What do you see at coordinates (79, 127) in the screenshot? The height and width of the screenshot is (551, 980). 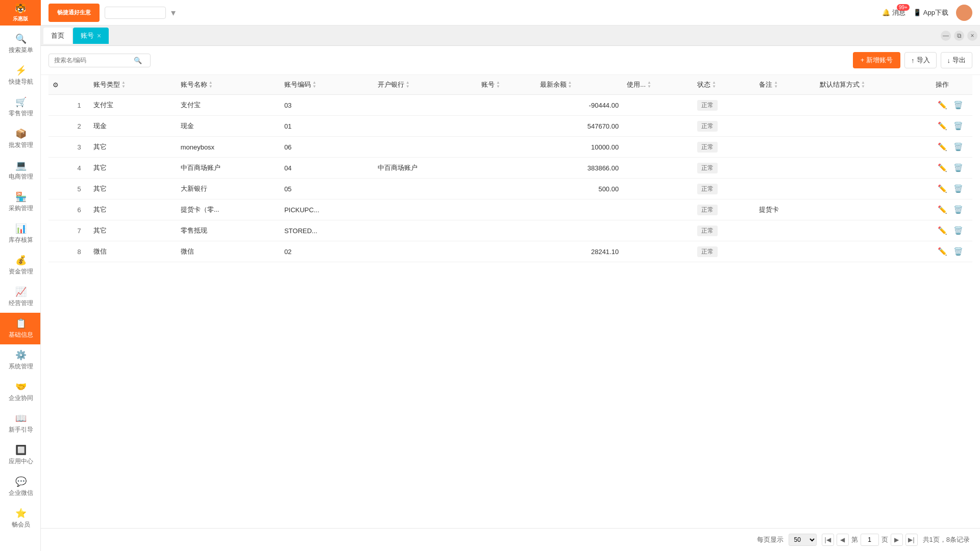 I see `cell-index: 2` at bounding box center [79, 127].